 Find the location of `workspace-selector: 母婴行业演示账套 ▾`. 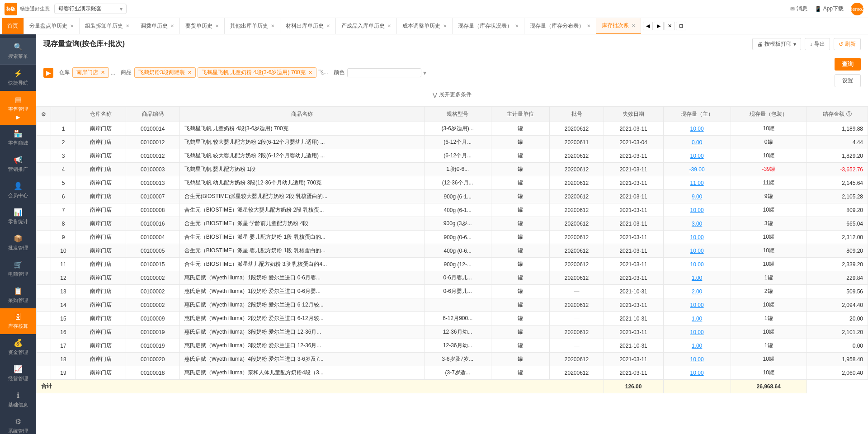

workspace-selector: 母婴行业演示账套 ▾ is located at coordinates (90, 9).